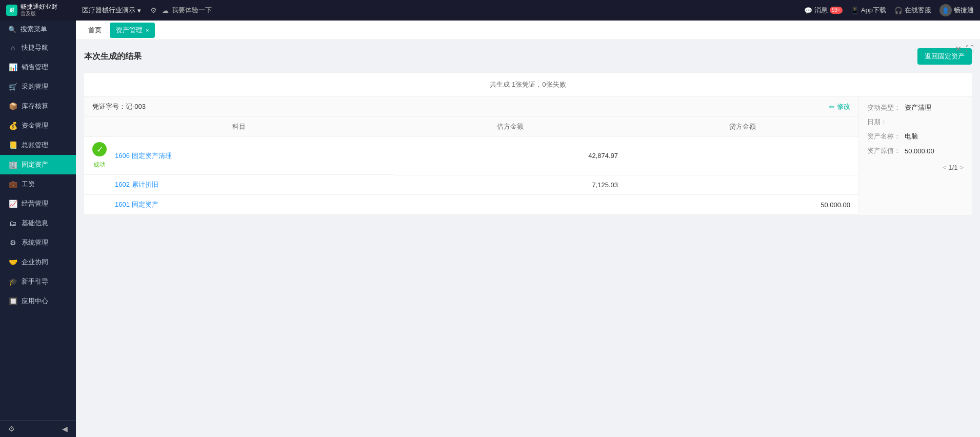 The height and width of the screenshot is (437, 980). Describe the element at coordinates (38, 429) in the screenshot. I see `sidebar-bottom: ⚙ ◀` at that location.